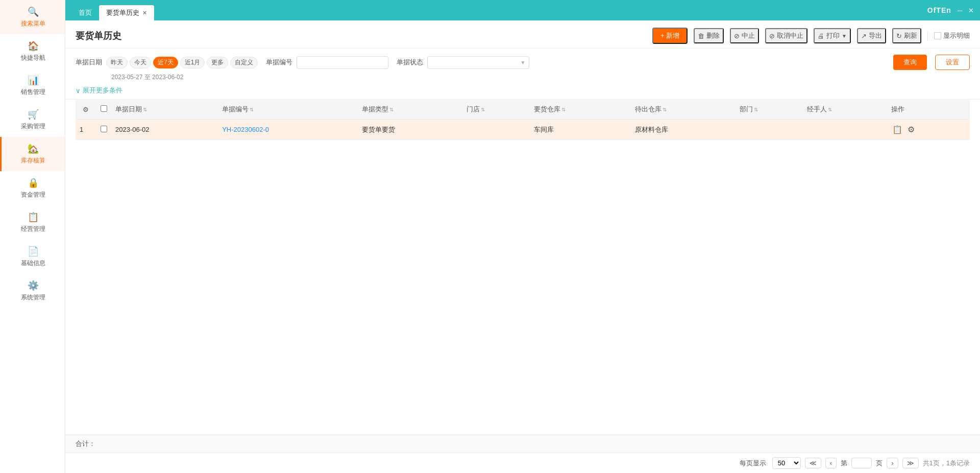  I want to click on sidebar-item-purchase: 🛒采购管理, so click(33, 120).